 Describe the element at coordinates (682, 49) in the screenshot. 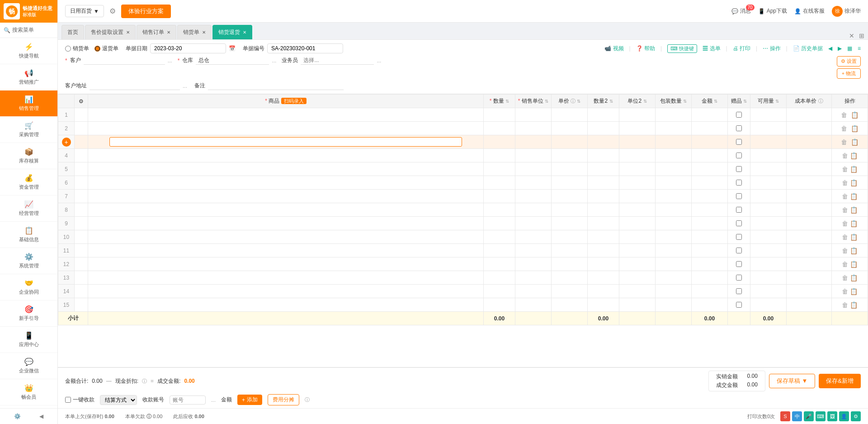

I see `action-shortcuts: ⌨ 快捷键` at that location.